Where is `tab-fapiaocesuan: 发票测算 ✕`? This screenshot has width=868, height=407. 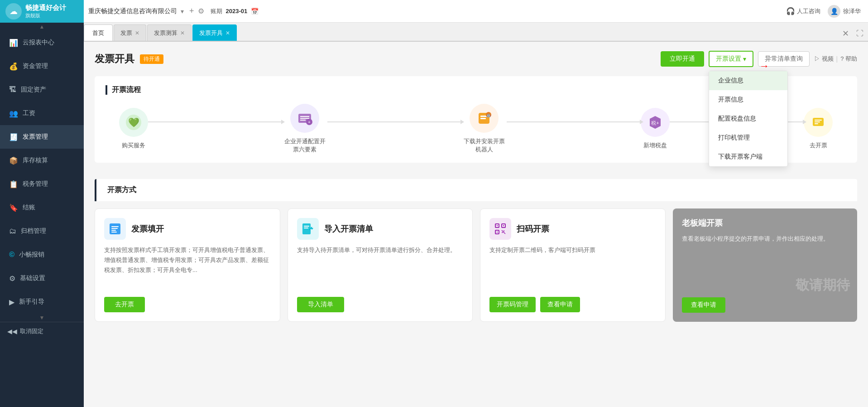
tab-fapiaocesuan: 发票测算 ✕ is located at coordinates (169, 33).